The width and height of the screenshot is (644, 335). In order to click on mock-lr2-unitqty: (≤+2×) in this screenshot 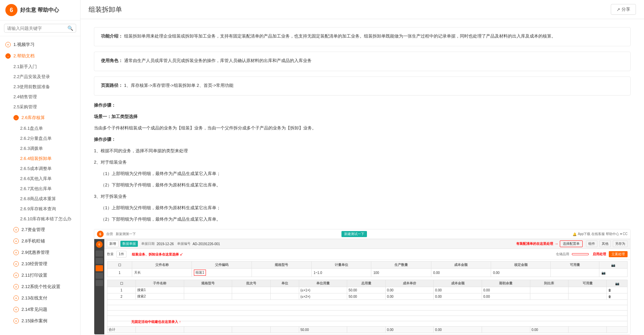, I will do `click(323, 296)`.